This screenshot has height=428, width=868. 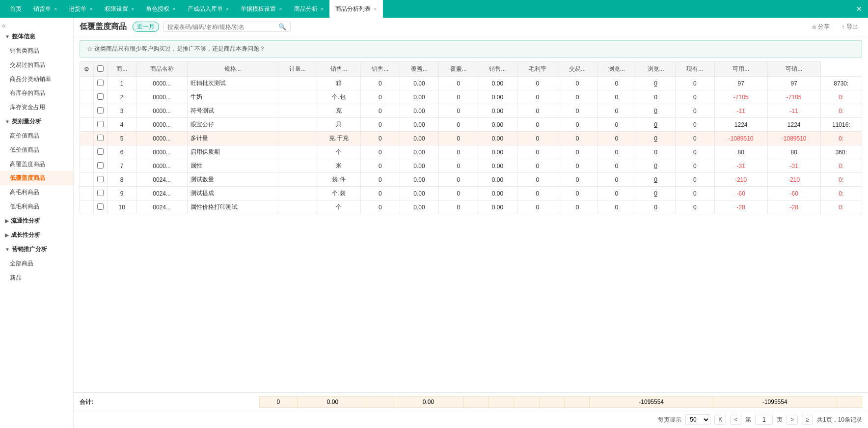 I want to click on tab-role-auth: 角色授权 ×, so click(x=161, y=9).